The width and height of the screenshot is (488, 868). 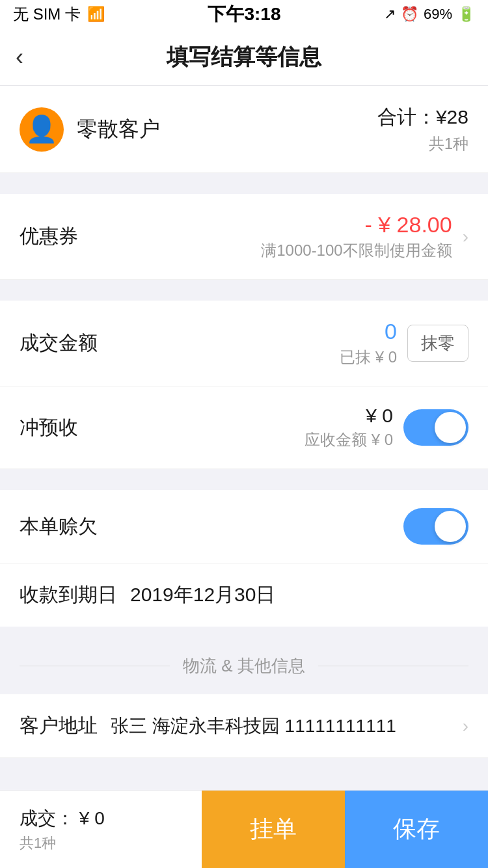 I want to click on bottom-summary: 成交： ¥ 0 共1种, so click(x=101, y=830).